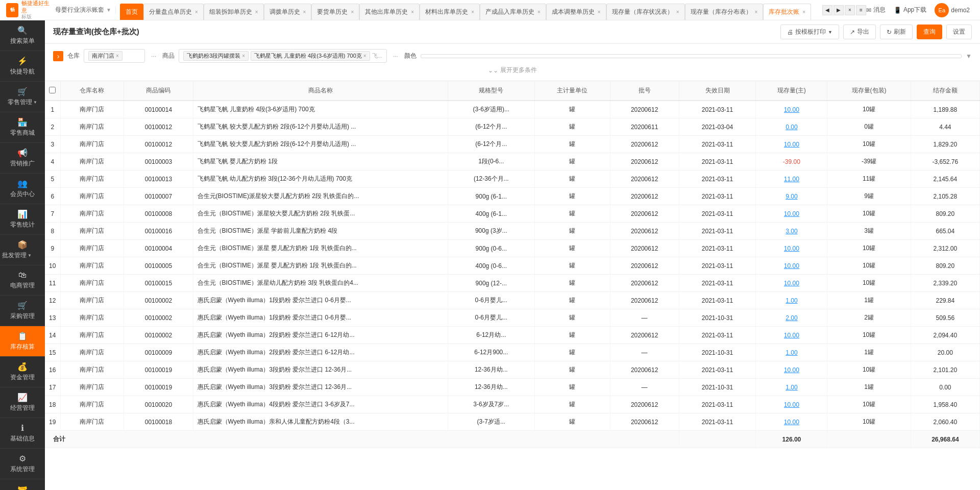 Image resolution: width=980 pixels, height=490 pixels. Describe the element at coordinates (929, 32) in the screenshot. I see `query-button: 查询` at that location.